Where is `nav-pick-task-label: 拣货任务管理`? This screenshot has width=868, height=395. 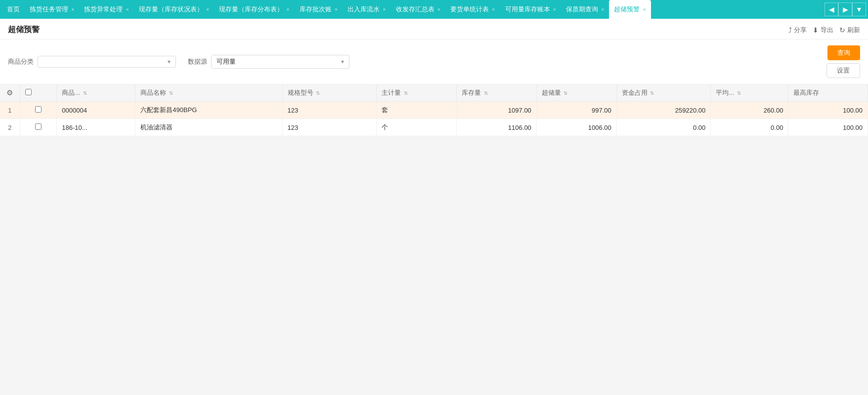
nav-pick-task-label: 拣货任务管理 is located at coordinates (49, 9).